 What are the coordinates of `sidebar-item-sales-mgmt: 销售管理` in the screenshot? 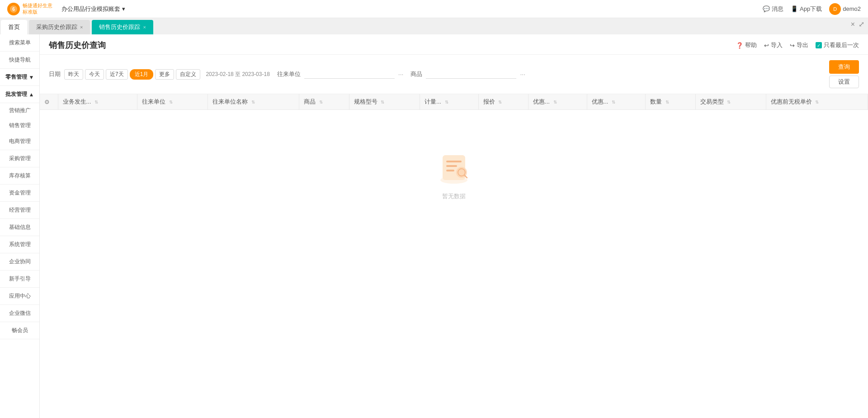 It's located at (20, 126).